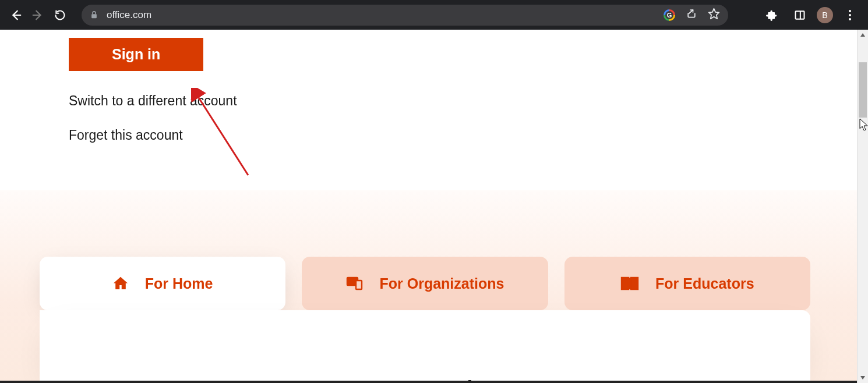 This screenshot has height=383, width=868. Describe the element at coordinates (136, 55) in the screenshot. I see `sign-in-button: Sign in` at that location.